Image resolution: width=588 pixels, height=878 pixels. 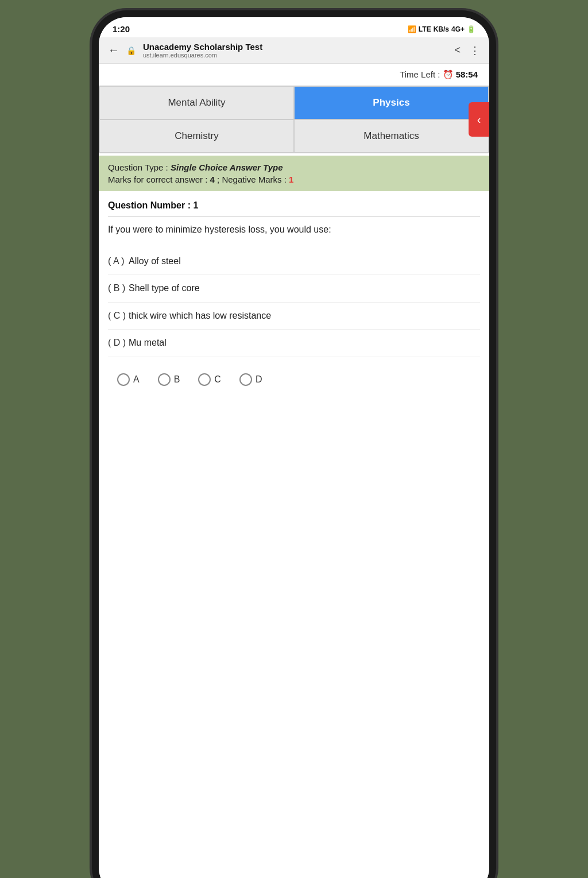 I want to click on speed-label: KB/s, so click(x=441, y=29).